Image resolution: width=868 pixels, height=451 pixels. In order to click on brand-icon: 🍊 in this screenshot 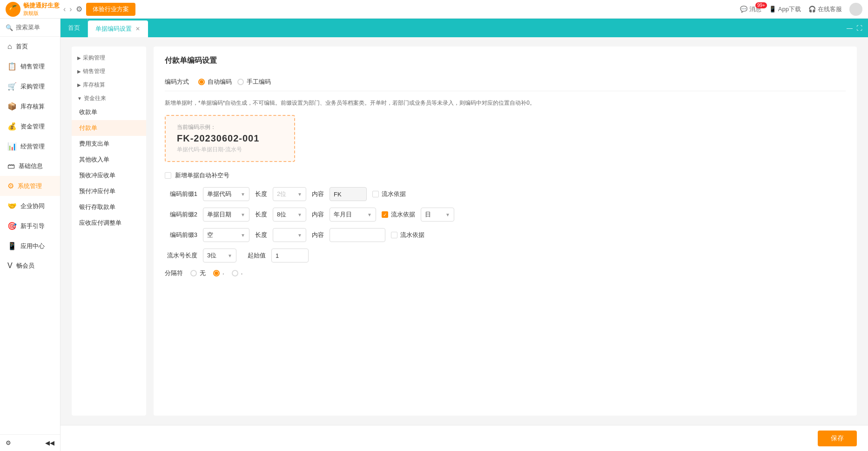, I will do `click(13, 9)`.